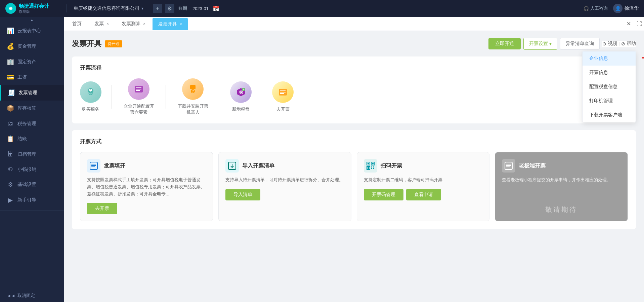 The image size is (644, 302). What do you see at coordinates (609, 73) in the screenshot?
I see `dropdown-item-invoice-info: 开票信息` at bounding box center [609, 73].